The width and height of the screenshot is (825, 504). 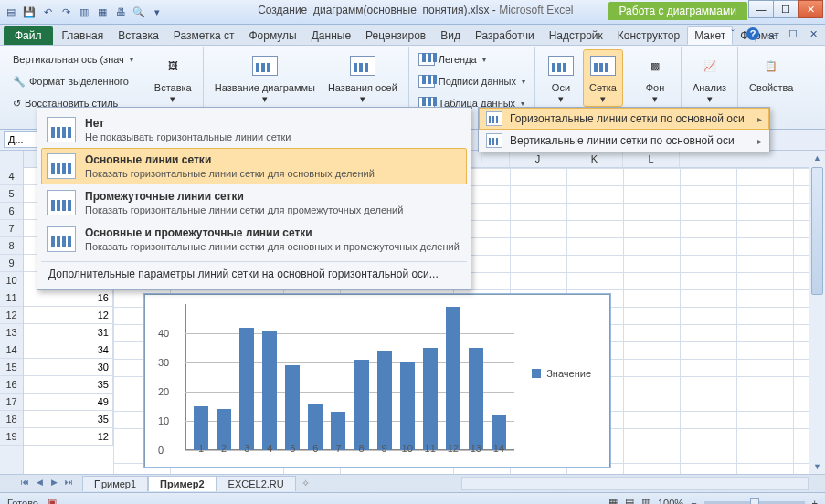 What do you see at coordinates (121, 12) in the screenshot?
I see `print-icon: 🖶` at bounding box center [121, 12].